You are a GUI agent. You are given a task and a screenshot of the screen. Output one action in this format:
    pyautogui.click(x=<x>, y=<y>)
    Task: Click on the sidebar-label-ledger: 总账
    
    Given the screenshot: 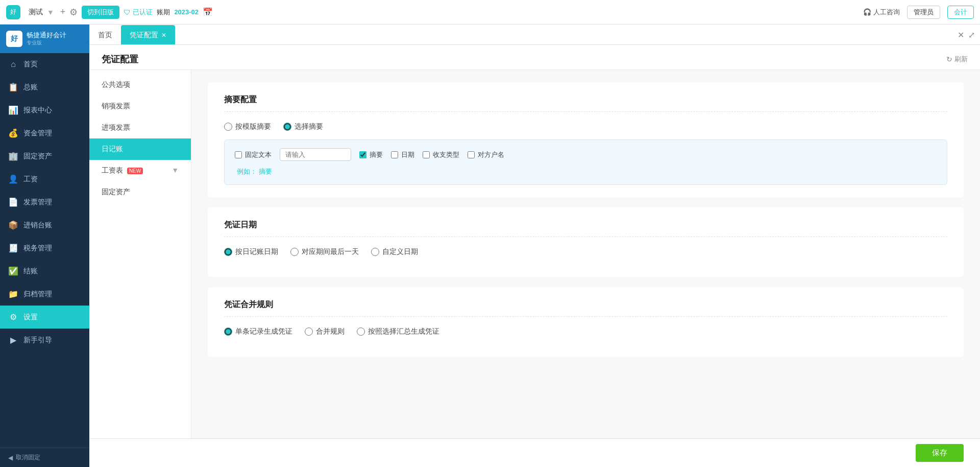 What is the action you would take?
    pyautogui.click(x=31, y=87)
    